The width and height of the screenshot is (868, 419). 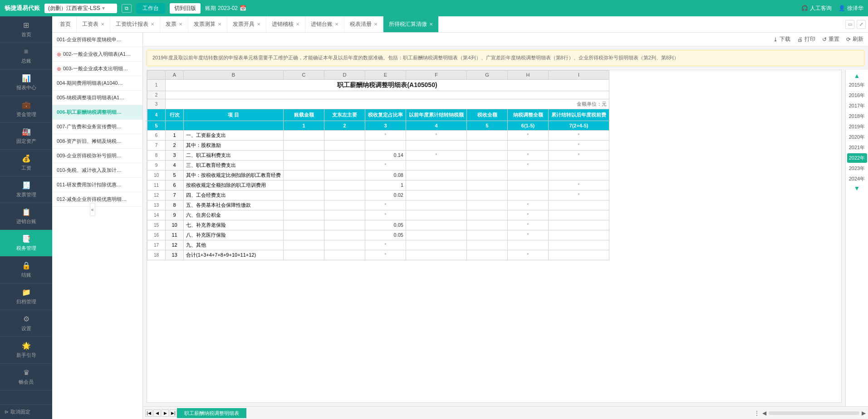 I want to click on table-row: 105其中：按税收规定比例扣除的职工教育经费0.08, so click(x=378, y=175).